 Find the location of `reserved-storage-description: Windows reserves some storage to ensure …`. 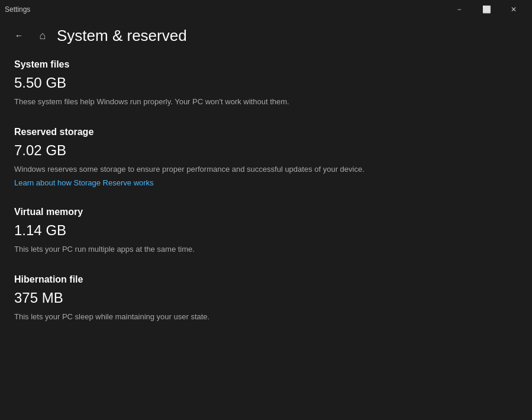

reserved-storage-description: Windows reserves some storage to ensure … is located at coordinates (215, 169).